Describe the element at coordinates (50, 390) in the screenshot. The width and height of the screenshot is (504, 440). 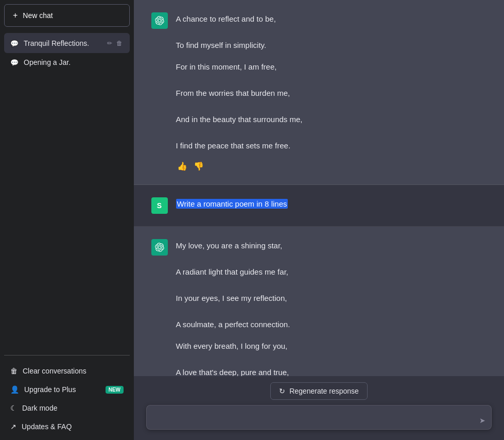
I see `upgrade-label: Upgrade to Plus` at that location.